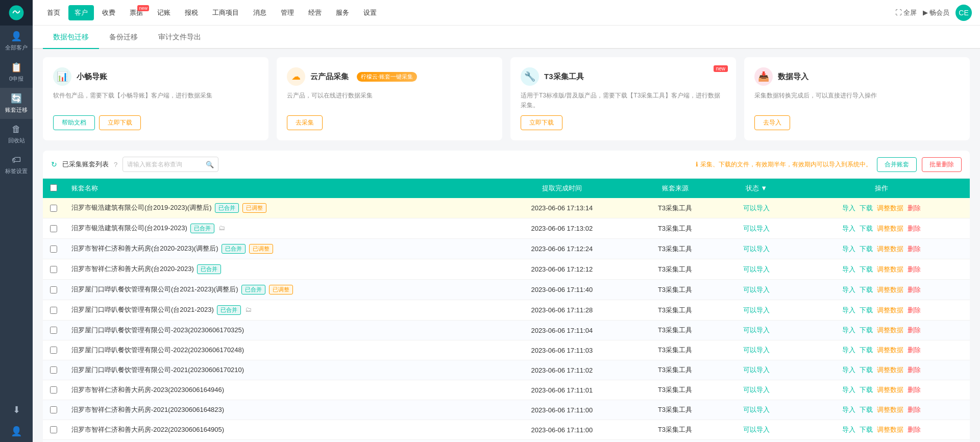 The width and height of the screenshot is (980, 442). I want to click on go-import-button: 去导入, so click(772, 122).